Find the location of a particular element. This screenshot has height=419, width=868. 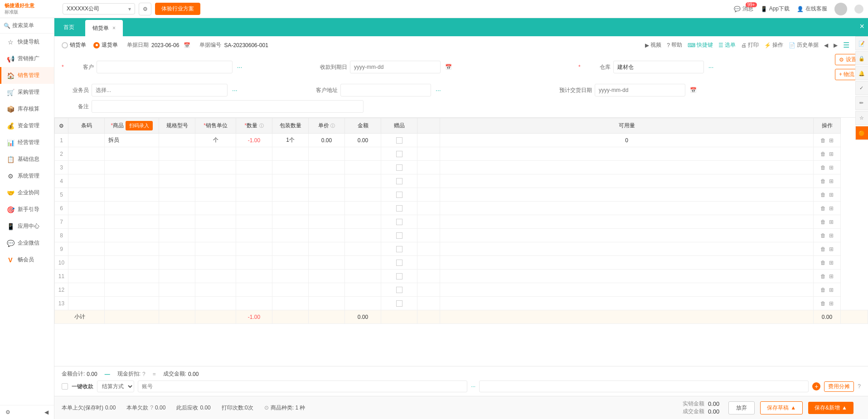

expected-date-input is located at coordinates (640, 90).